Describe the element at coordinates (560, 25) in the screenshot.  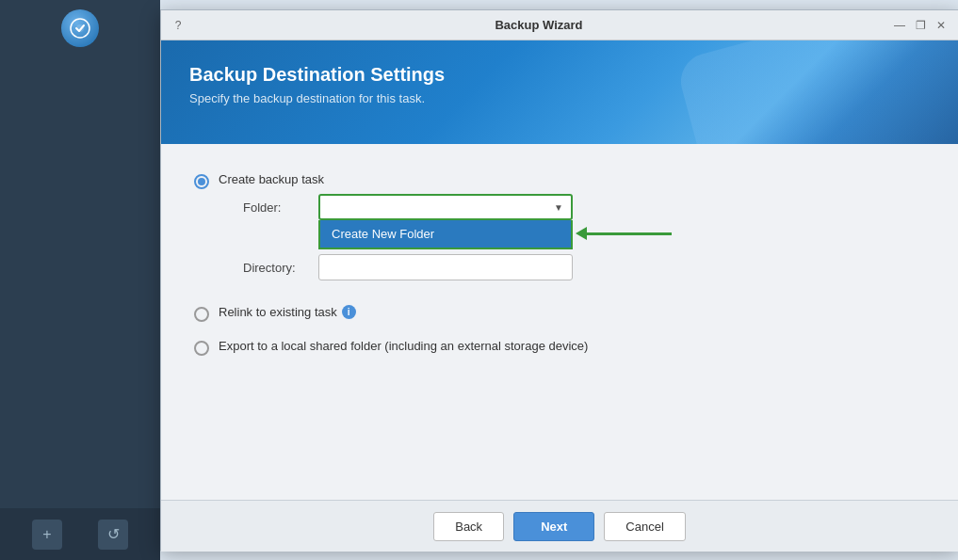
I see `titlebar: ? Backup Wizard — ❐ ✕` at that location.